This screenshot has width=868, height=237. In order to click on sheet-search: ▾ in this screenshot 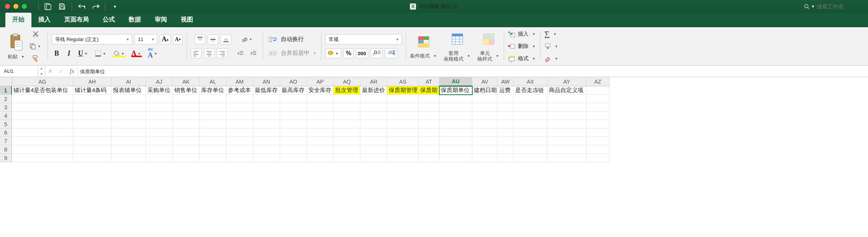, I will do `click(836, 7)`.